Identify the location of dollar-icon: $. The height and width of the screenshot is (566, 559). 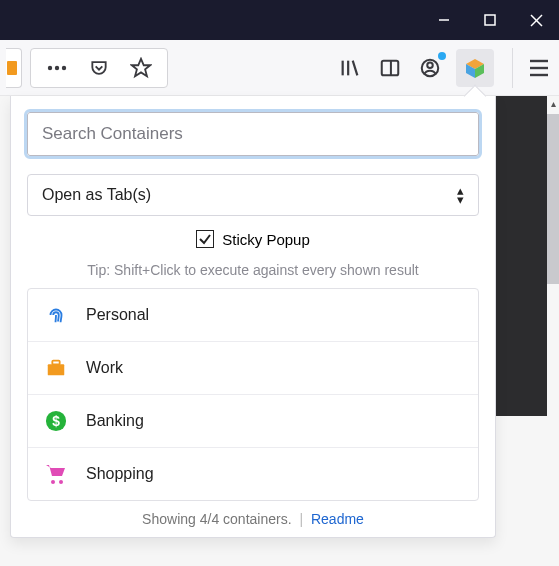
(56, 421).